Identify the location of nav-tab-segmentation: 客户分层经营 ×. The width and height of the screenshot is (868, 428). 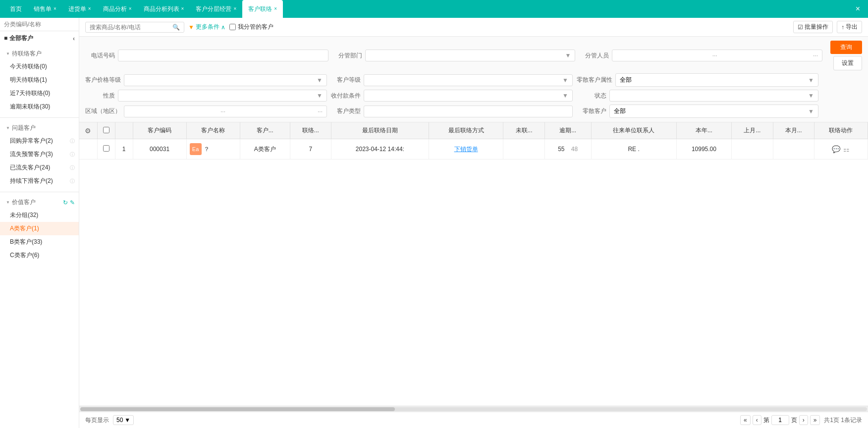
(216, 9).